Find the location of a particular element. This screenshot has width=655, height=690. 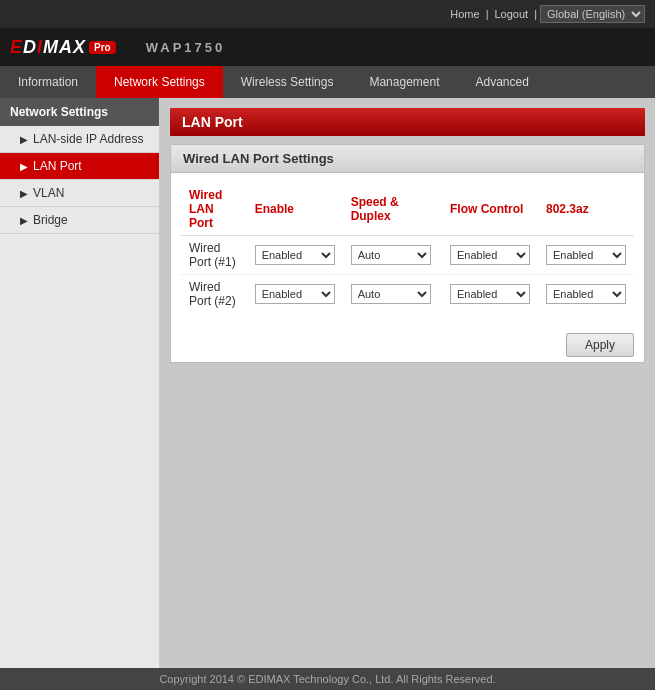

page-title: LAN Port is located at coordinates (408, 122).